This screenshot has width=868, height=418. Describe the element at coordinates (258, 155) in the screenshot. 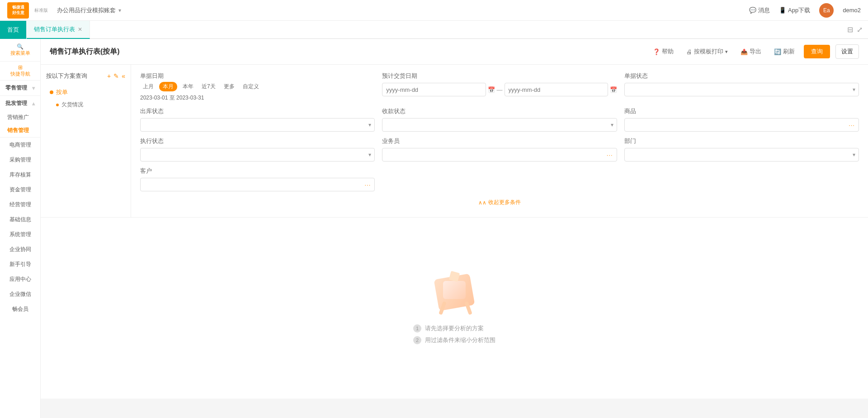

I see `exec-status-select` at that location.